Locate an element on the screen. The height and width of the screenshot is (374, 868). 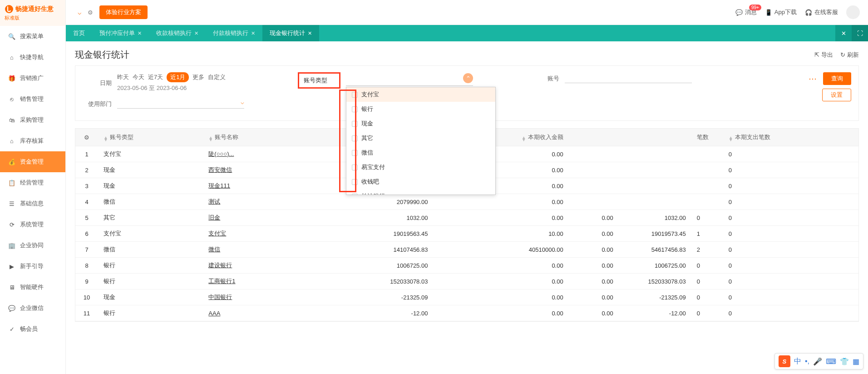
account-name-link: 西安微信 is located at coordinates (220, 170).